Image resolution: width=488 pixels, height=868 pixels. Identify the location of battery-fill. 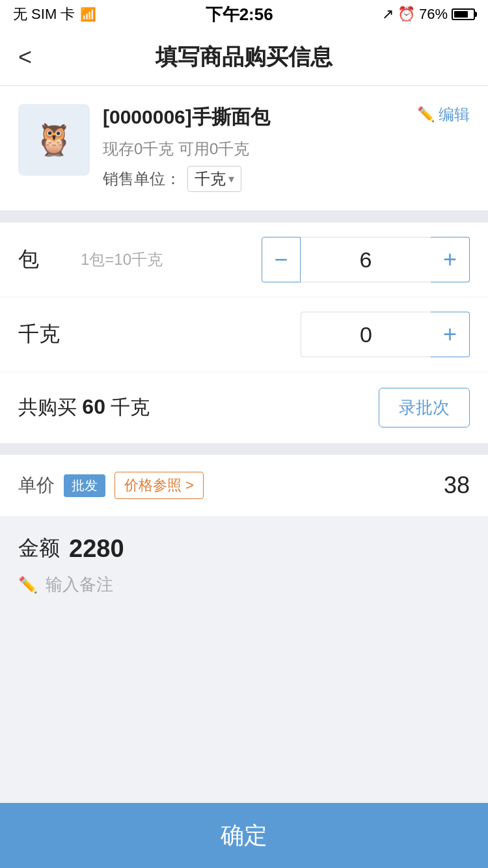
(461, 14).